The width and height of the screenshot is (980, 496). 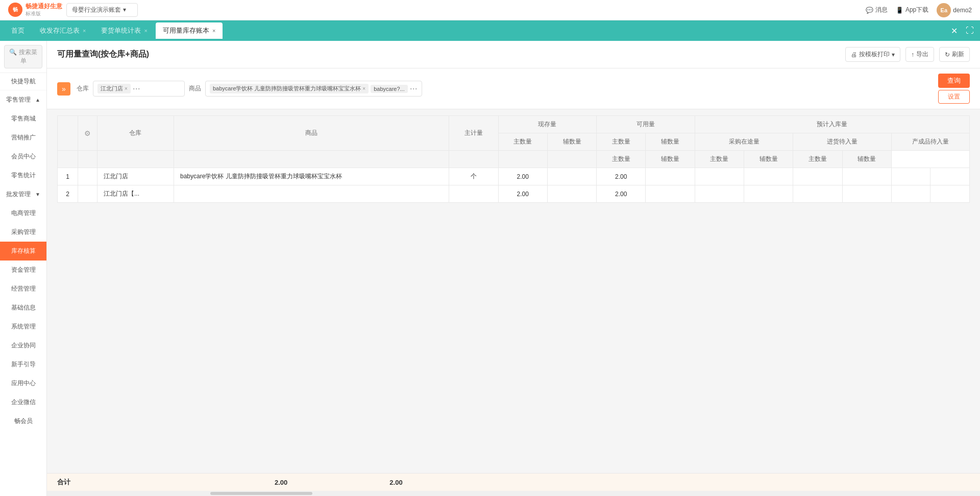 I want to click on print-btn: 🖨 按模板打印 ▾, so click(x=873, y=54).